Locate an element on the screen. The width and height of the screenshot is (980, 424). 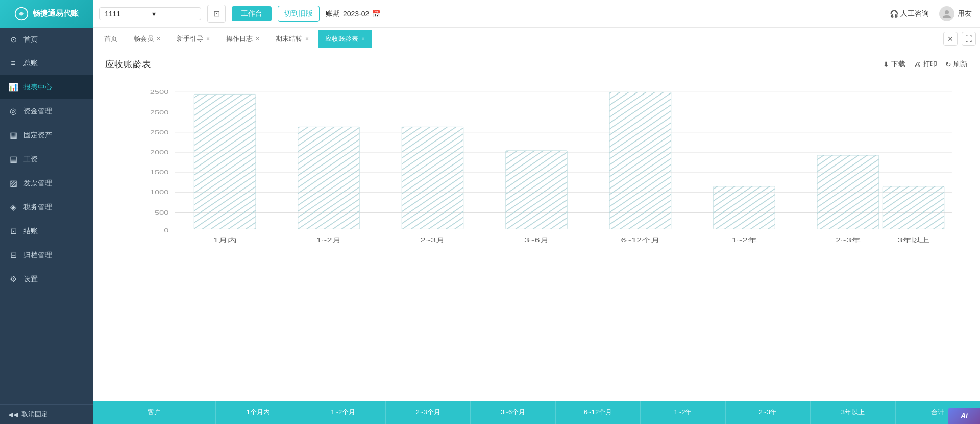
page-actions: ⬇ 下载 🖨 打印 ↻ 刷新 is located at coordinates (925, 64).